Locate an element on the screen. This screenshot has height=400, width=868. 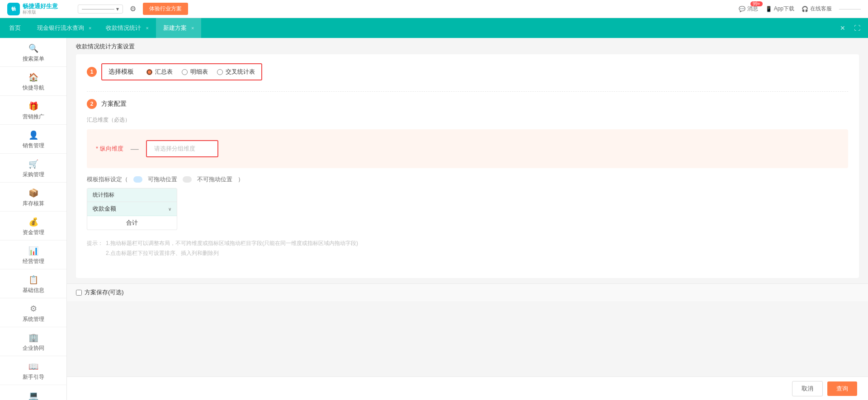
tab-collection-stats-label: 收款情况统计 is located at coordinates (123, 28).